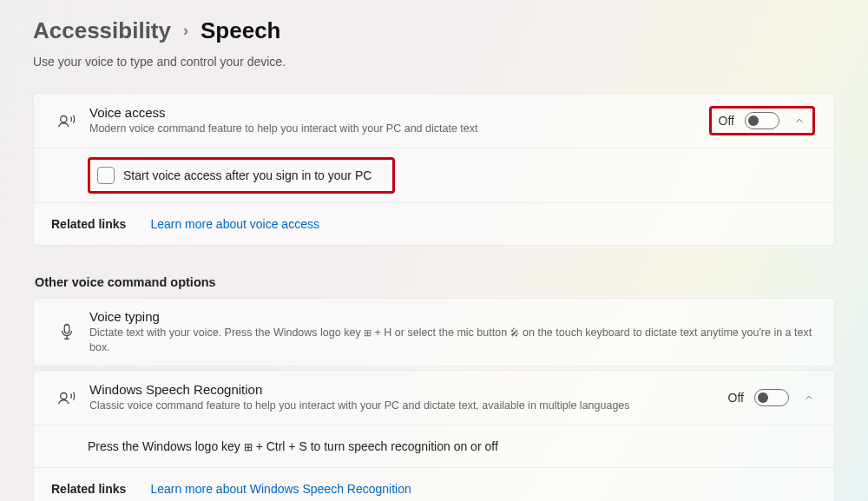 Image resolution: width=868 pixels, height=501 pixels. Describe the element at coordinates (102, 31) in the screenshot. I see `breadcrumb-parent: Accessibility` at that location.